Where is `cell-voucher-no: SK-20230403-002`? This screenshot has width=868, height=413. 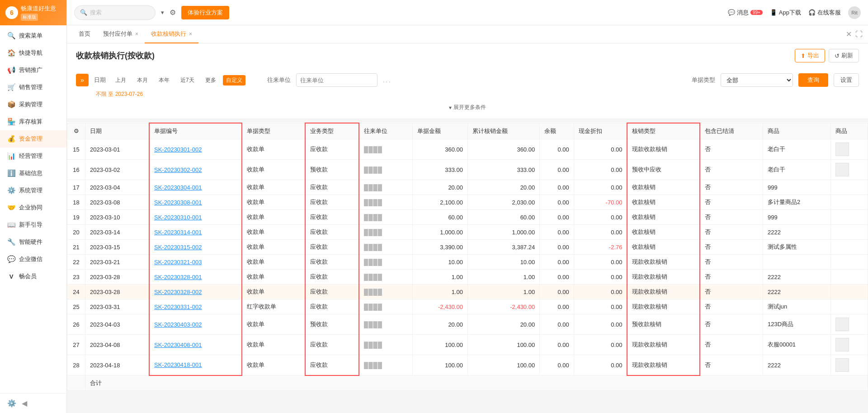 cell-voucher-no: SK-20230403-002 is located at coordinates (195, 325).